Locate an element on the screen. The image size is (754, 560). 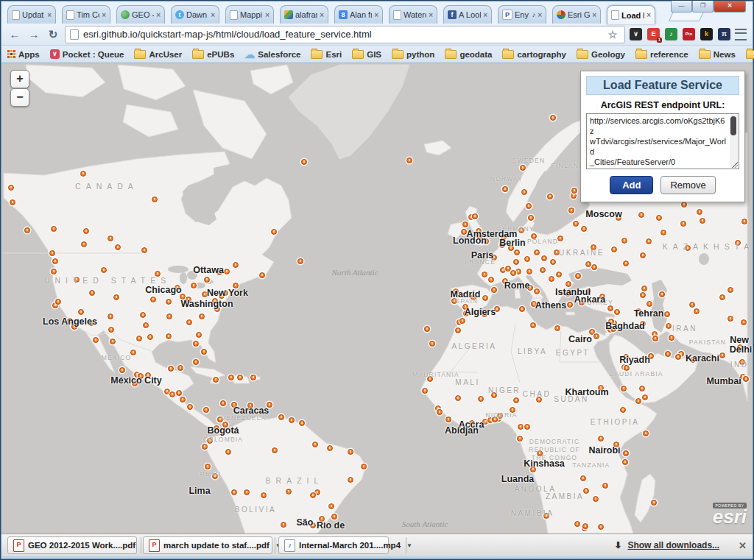
bookmark-salesforce: ☁Salesforce is located at coordinates (272, 54).